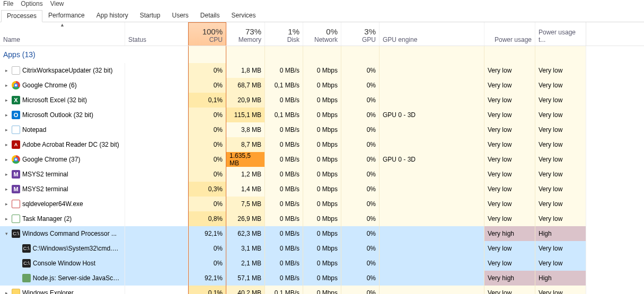  What do you see at coordinates (322, 204) in the screenshot?
I see `process-row: ▸sqldeveloper64W.exe0%7,5 MB0 MB/s0 Mbps…` at bounding box center [322, 204].